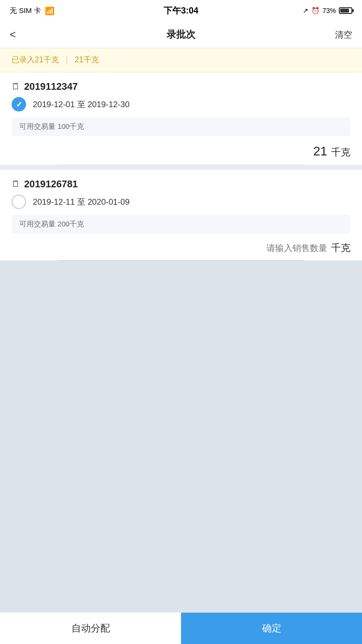 Image resolution: width=362 pixels, height=644 pixels. I want to click on status-time: 下午3:04, so click(181, 11).